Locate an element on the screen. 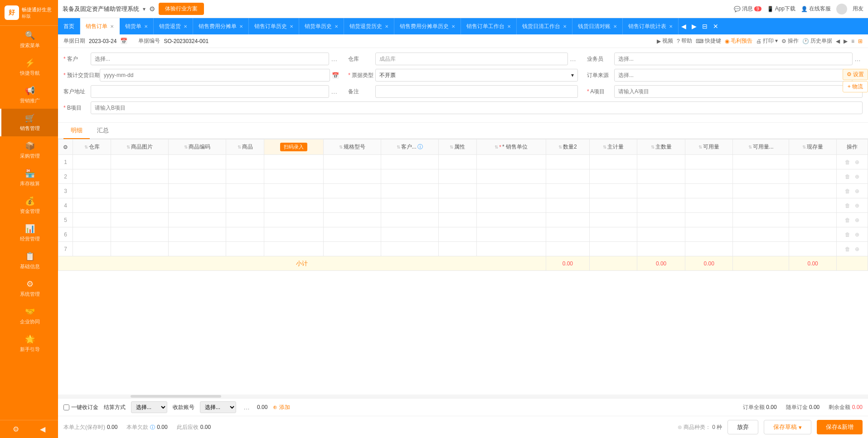  tab-close-sales-refund: ✕ is located at coordinates (185, 26).